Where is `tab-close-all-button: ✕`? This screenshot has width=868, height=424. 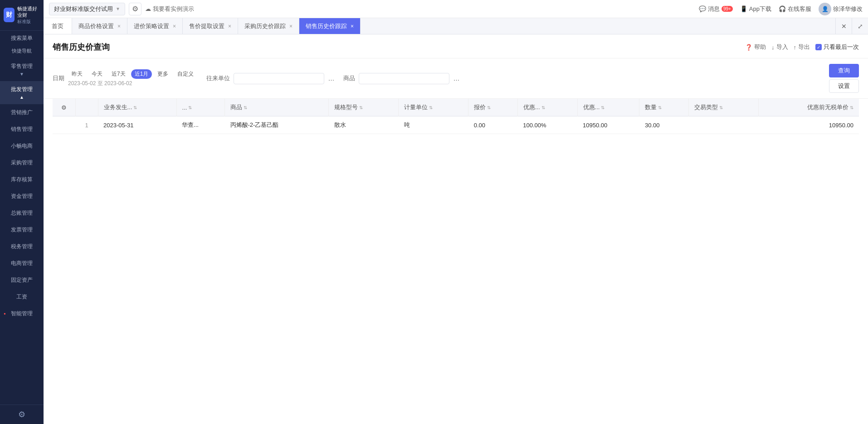 tab-close-all-button: ✕ is located at coordinates (844, 26).